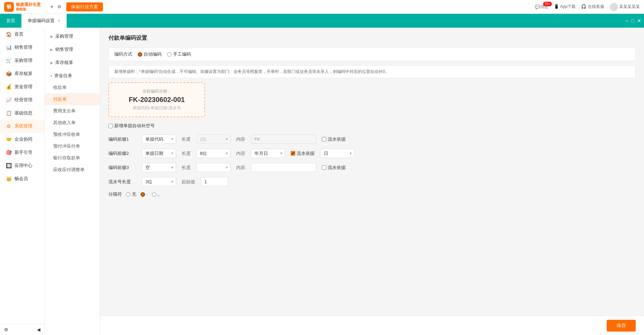  What do you see at coordinates (73, 63) in the screenshot?
I see `sub-group-inventory-title: ▶ 库存核算` at bounding box center [73, 63].